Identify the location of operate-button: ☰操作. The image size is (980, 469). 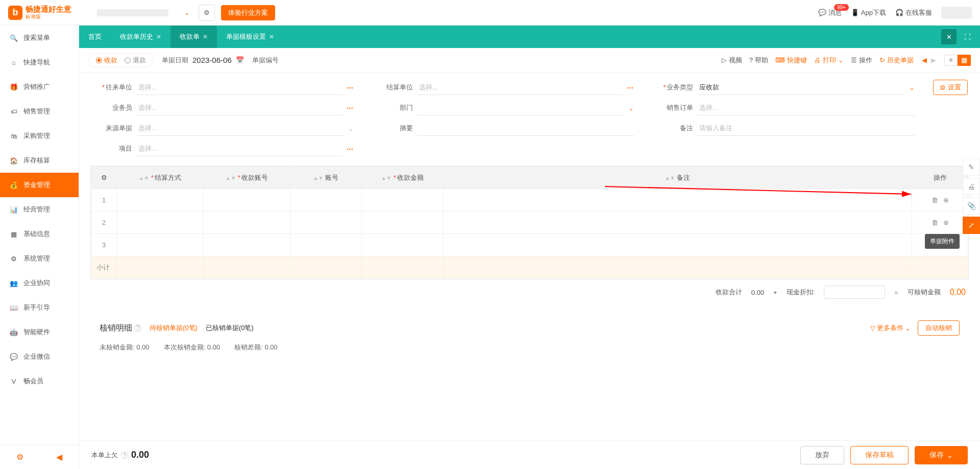
(862, 60).